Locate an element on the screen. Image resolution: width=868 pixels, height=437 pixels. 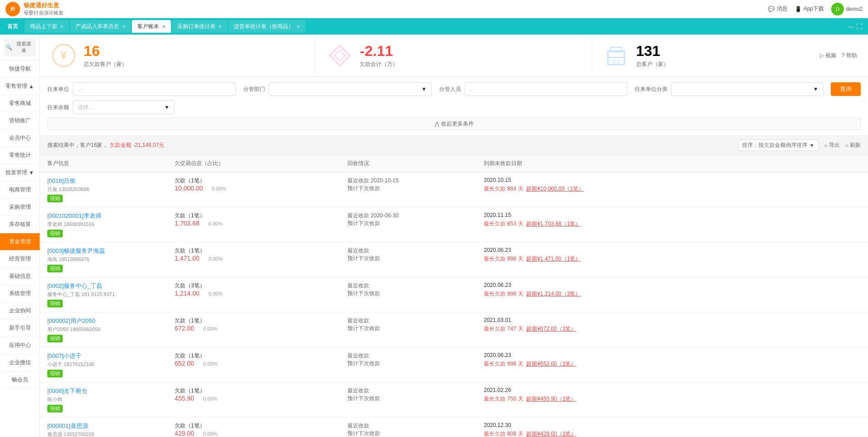
sidebar-item-quicknav: 快捷导航 is located at coordinates (20, 69).